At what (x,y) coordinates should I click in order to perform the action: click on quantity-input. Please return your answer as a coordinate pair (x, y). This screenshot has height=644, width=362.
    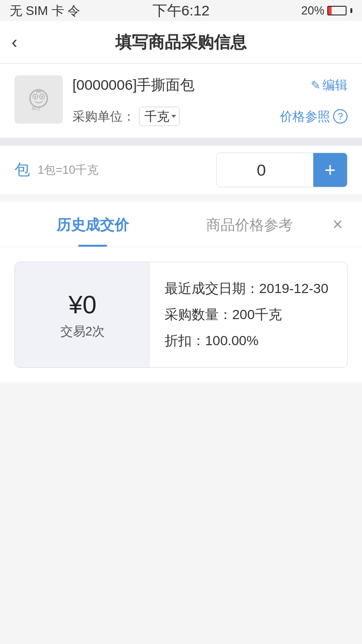
    Looking at the image, I should click on (265, 170).